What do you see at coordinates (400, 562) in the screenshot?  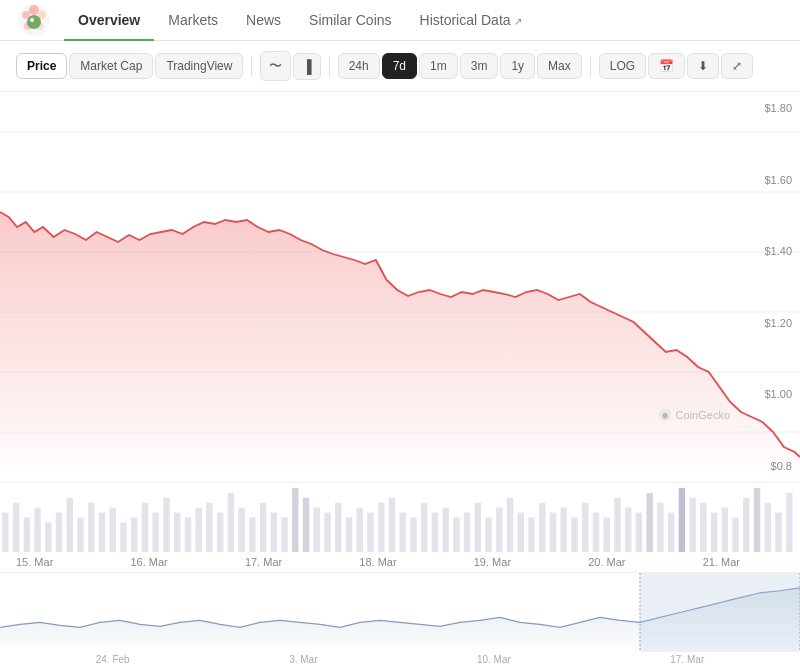 I see `date-labels: 15. Mar16. Mar17. Mar18. Mar19. Mar20. M…` at bounding box center [400, 562].